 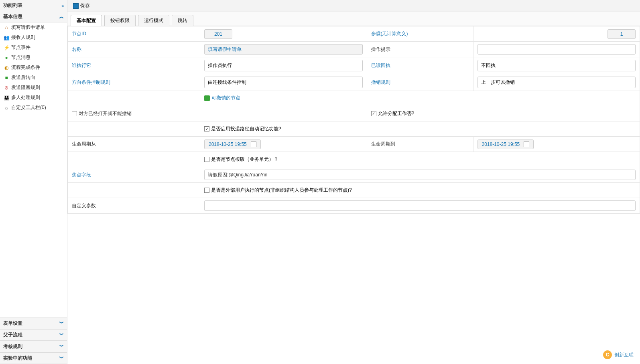 I want to click on step-value: 1, so click(x=622, y=34).